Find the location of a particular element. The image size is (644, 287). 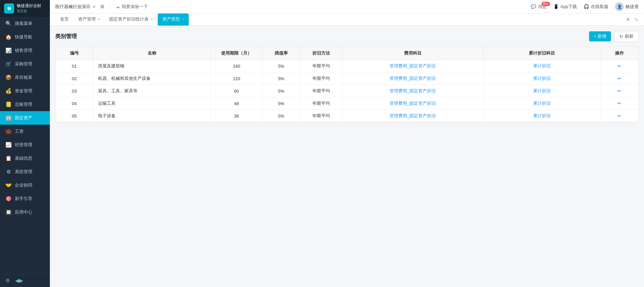

cell-period: 120 is located at coordinates (237, 79).